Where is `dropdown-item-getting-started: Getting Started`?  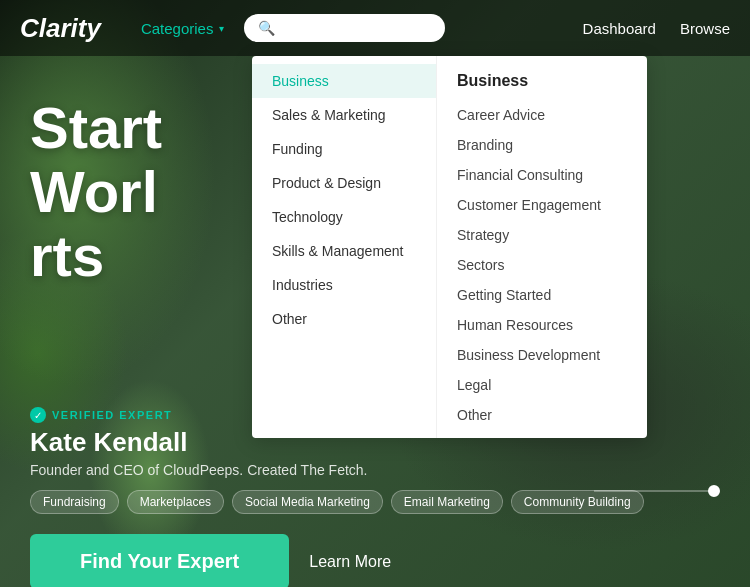
dropdown-item-getting-started: Getting Started is located at coordinates (542, 295).